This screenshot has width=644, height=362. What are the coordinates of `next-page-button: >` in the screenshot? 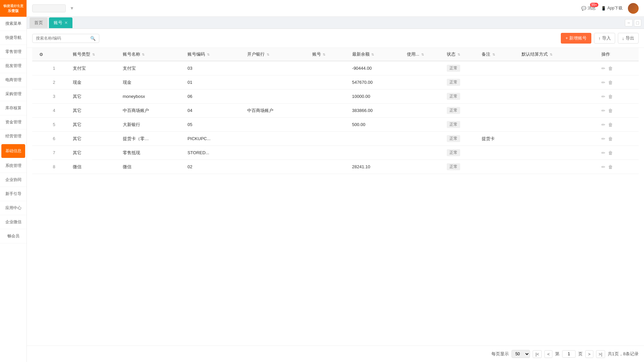 It's located at (589, 354).